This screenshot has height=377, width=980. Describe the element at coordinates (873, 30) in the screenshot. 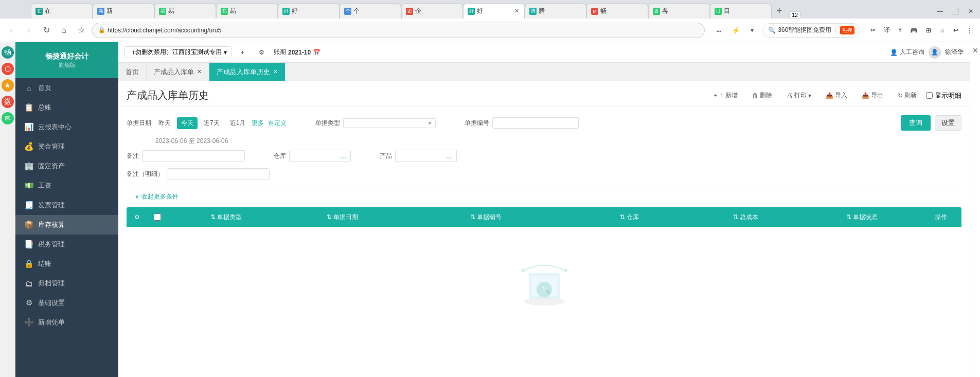

I see `scissors-icon: ✂` at that location.